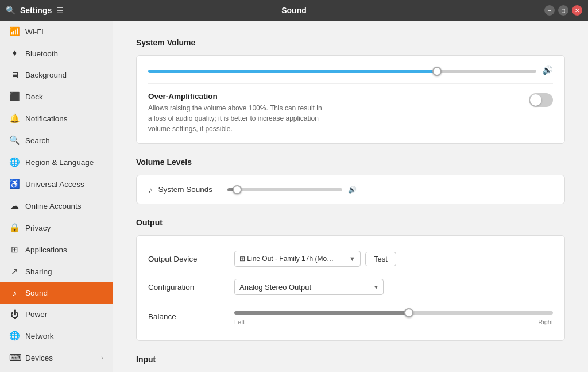 The image size is (588, 372). I want to click on sidebar-item-sharing: ↗ Sharing, so click(56, 271).